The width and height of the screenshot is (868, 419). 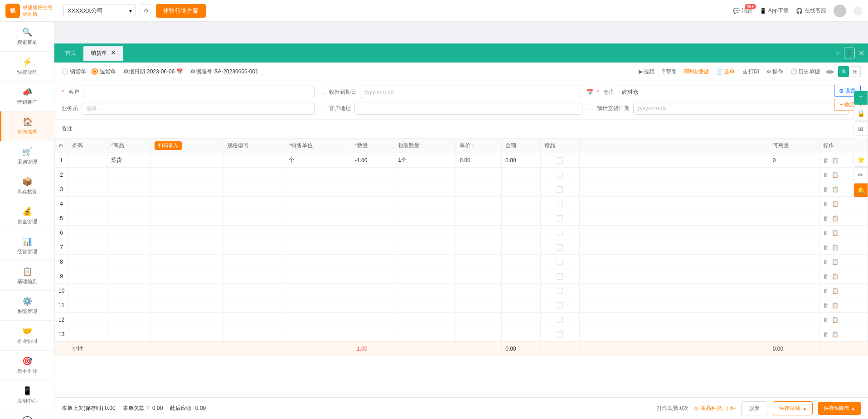 I want to click on customer-addr-more-icon: …, so click(x=591, y=108).